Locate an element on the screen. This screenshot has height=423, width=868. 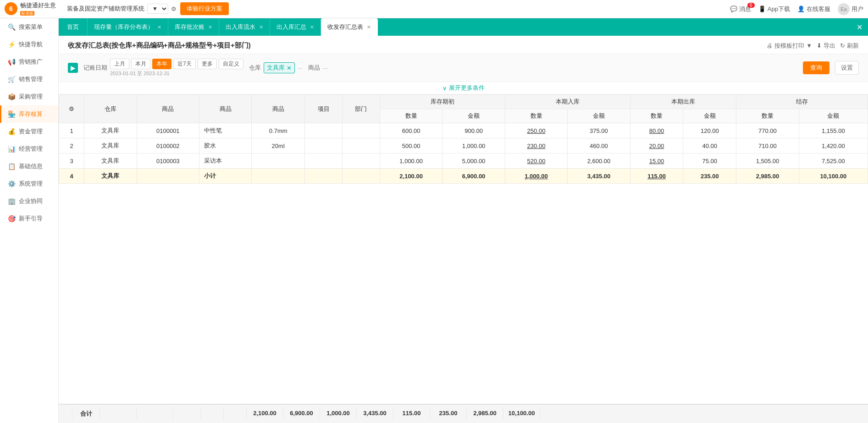
inventory-icon: 🏪 is located at coordinates (11, 114).